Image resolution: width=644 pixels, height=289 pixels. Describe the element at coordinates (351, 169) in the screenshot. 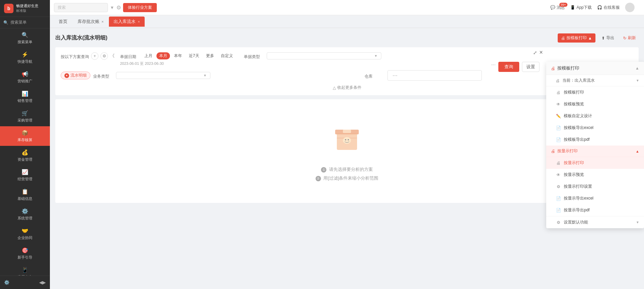

I see `hint-text-1: 请先选择要分析的方案` at that location.